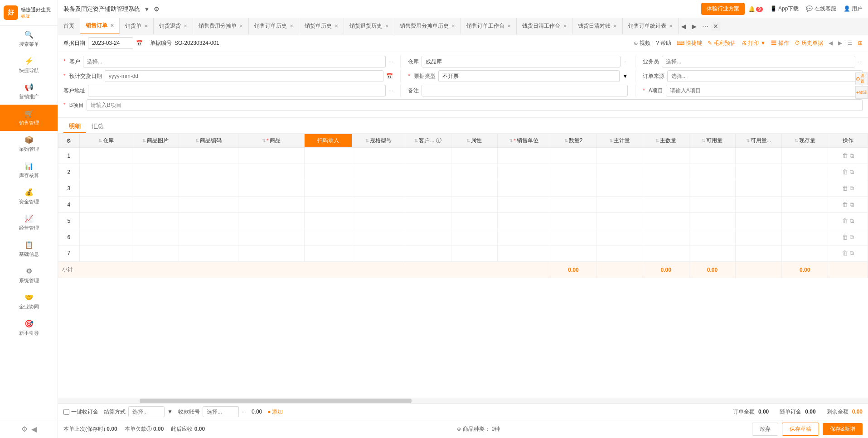  I want to click on online-service-link: 💬 在线客服, so click(821, 9).